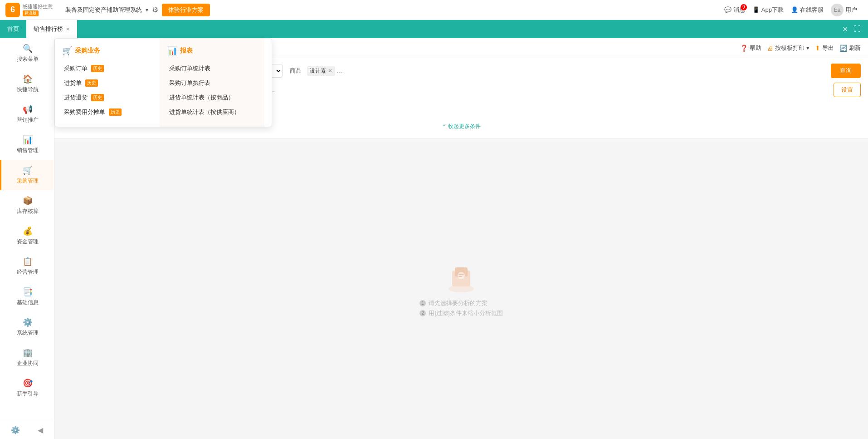 The width and height of the screenshot is (868, 439). What do you see at coordinates (38, 6) in the screenshot?
I see `logo-title: 畅捷通好生意` at bounding box center [38, 6].